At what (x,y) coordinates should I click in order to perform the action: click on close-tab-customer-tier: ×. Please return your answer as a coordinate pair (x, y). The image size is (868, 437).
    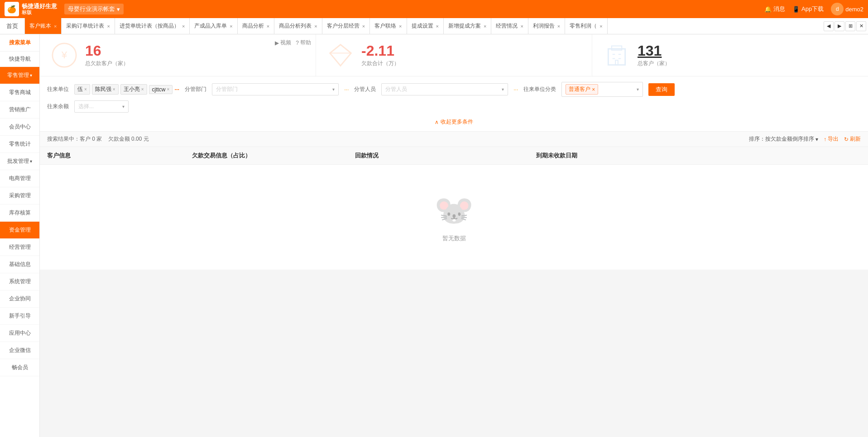
    Looking at the image, I should click on (364, 26).